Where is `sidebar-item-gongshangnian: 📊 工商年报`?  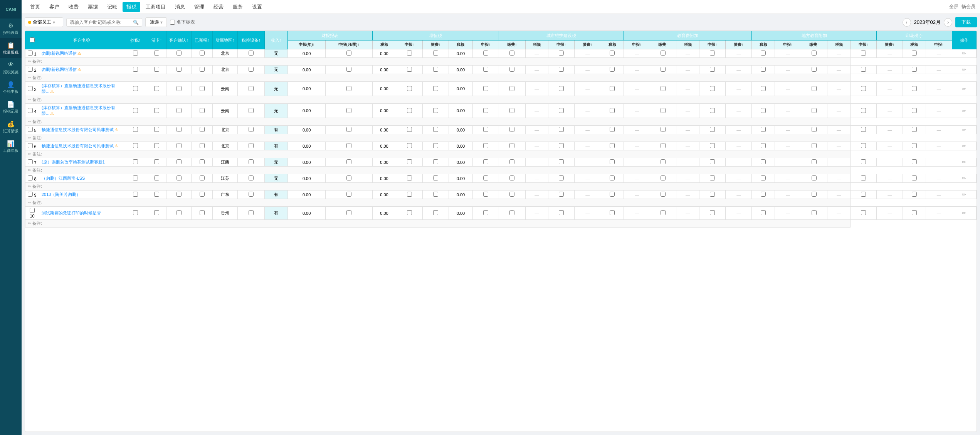
sidebar-item-gongshangnian: 📊 工商年报 is located at coordinates (11, 147).